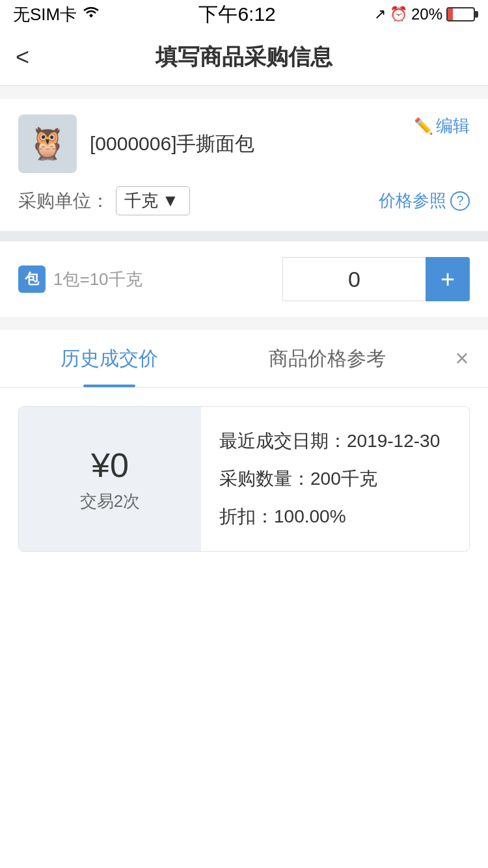  I want to click on status-time: 下午6:12, so click(237, 14).